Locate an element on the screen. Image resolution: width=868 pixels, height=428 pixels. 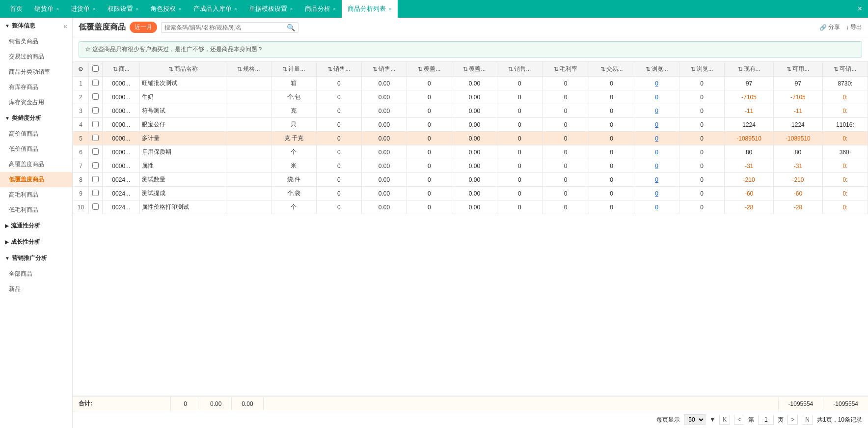
row-code: 0024... is located at coordinates (121, 180).